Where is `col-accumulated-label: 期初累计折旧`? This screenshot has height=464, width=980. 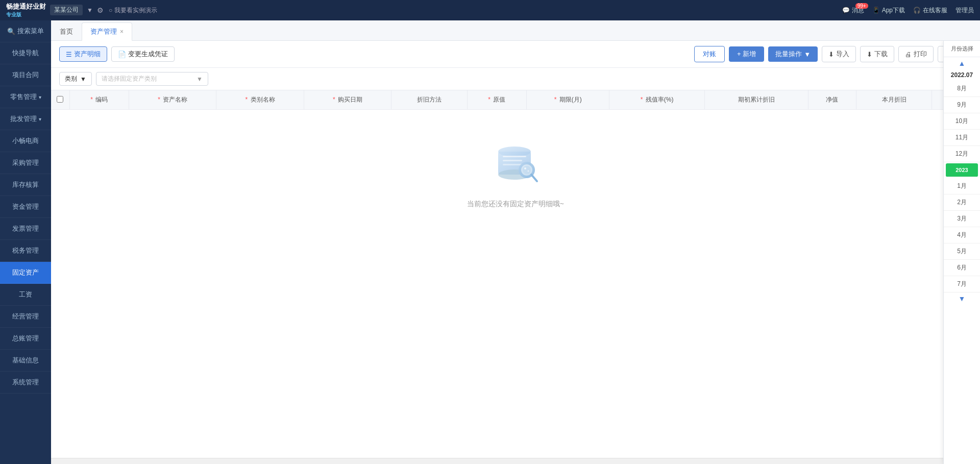
col-accumulated-label: 期初累计折旧 is located at coordinates (756, 100).